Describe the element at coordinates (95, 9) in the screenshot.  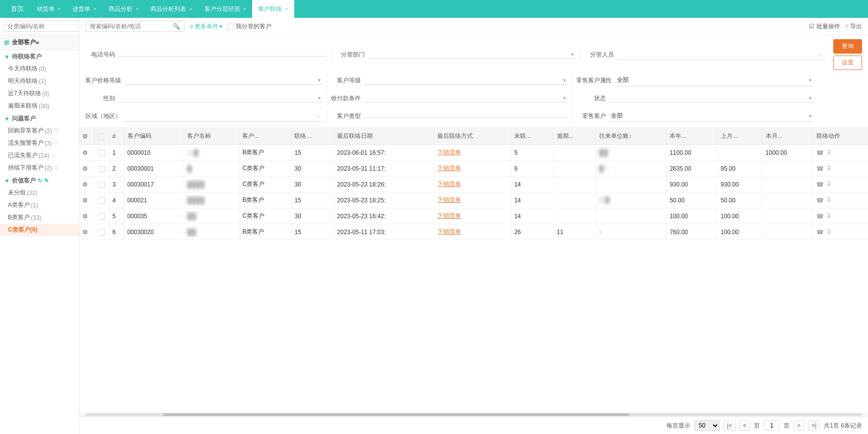
I see `nav-tab-purchase-close: ×` at that location.